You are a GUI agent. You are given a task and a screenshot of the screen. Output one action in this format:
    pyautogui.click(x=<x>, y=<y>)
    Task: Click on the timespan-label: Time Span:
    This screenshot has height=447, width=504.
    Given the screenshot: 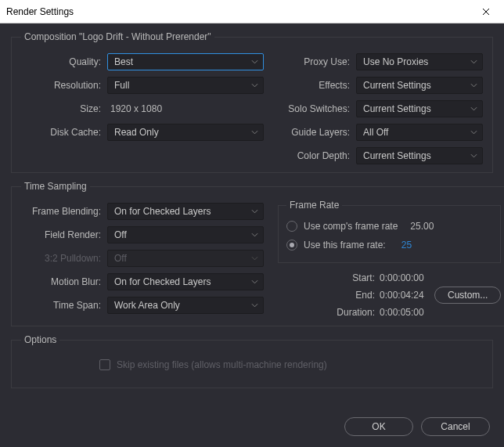 What is the action you would take?
    pyautogui.click(x=64, y=305)
    